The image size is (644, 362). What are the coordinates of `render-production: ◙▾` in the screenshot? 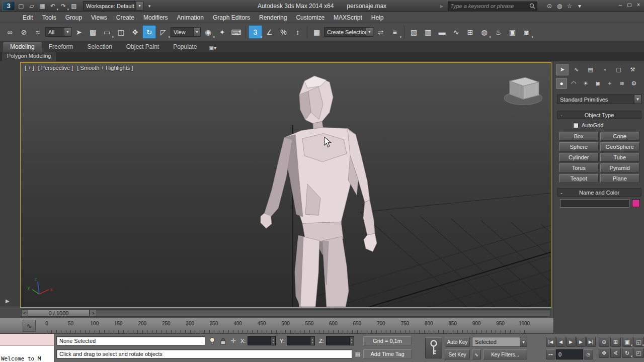 It's located at (526, 32).